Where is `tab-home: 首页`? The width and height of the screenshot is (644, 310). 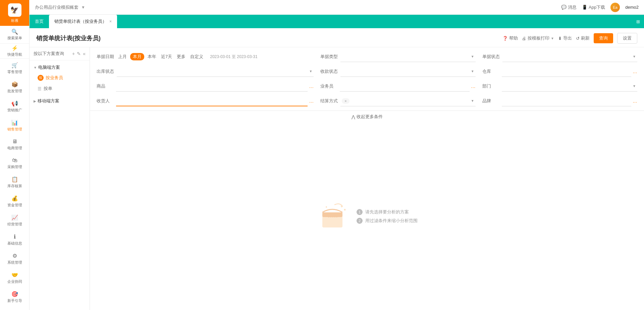
tab-home: 首页 is located at coordinates (39, 21).